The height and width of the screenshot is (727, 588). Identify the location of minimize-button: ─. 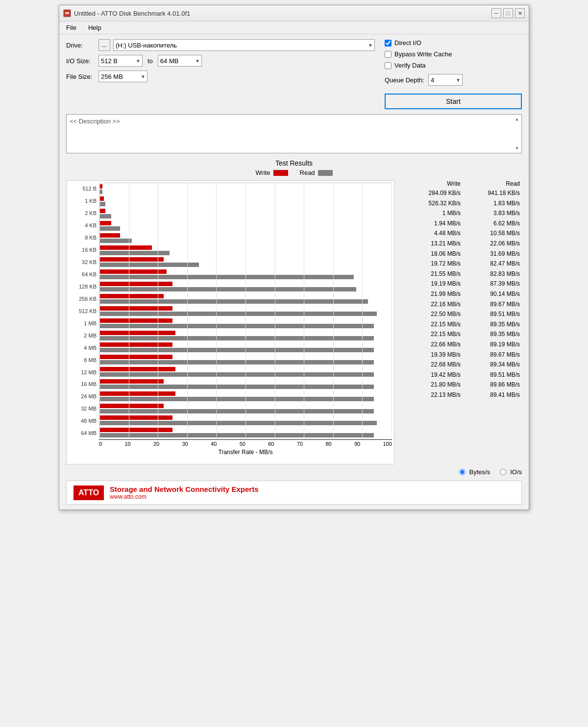
(496, 13).